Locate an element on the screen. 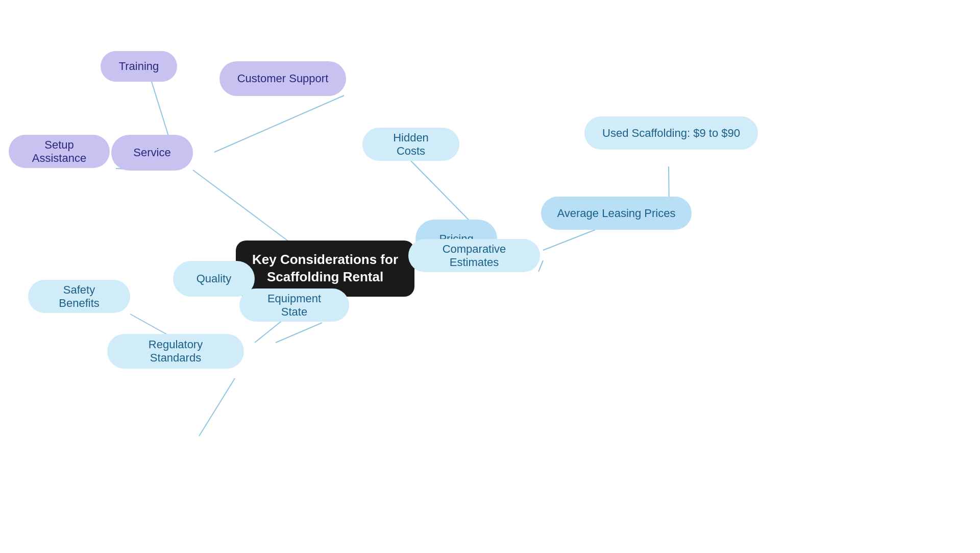 The width and height of the screenshot is (980, 553). quality-node: Quality is located at coordinates (214, 279).